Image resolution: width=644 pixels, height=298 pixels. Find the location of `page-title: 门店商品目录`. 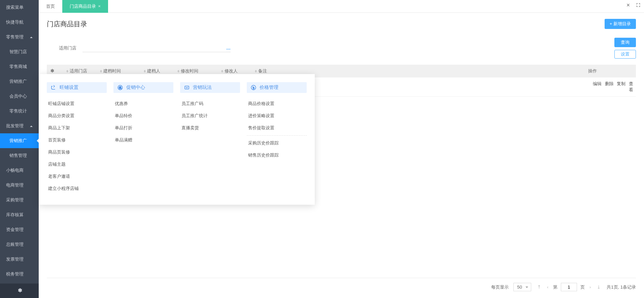

page-title: 门店商品目录 is located at coordinates (326, 24).